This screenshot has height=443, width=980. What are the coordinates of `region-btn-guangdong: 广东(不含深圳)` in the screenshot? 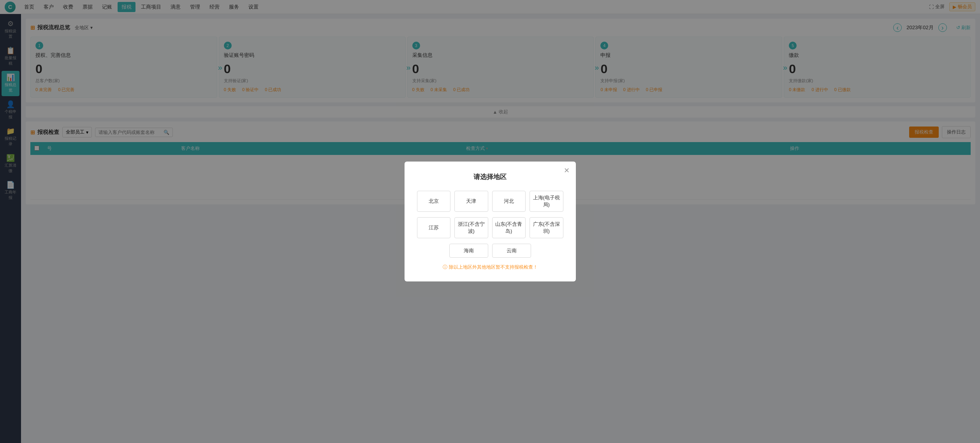 It's located at (547, 228).